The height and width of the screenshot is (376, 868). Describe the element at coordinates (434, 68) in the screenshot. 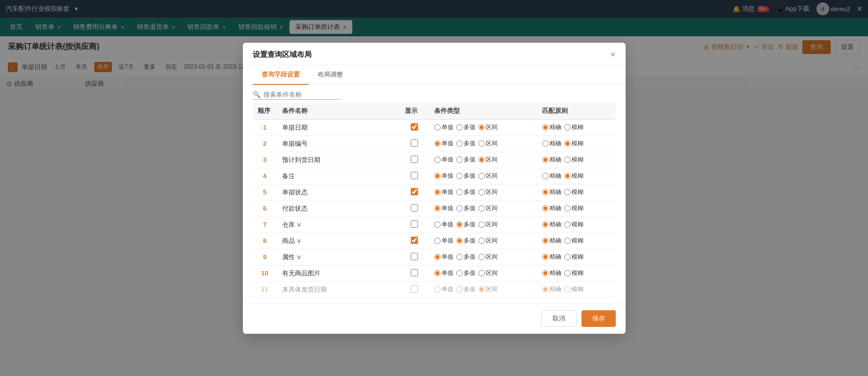

I see `settings-modal: 设置查询区域布局 × 查询字段设置 布局调整 🔍 顺序` at that location.